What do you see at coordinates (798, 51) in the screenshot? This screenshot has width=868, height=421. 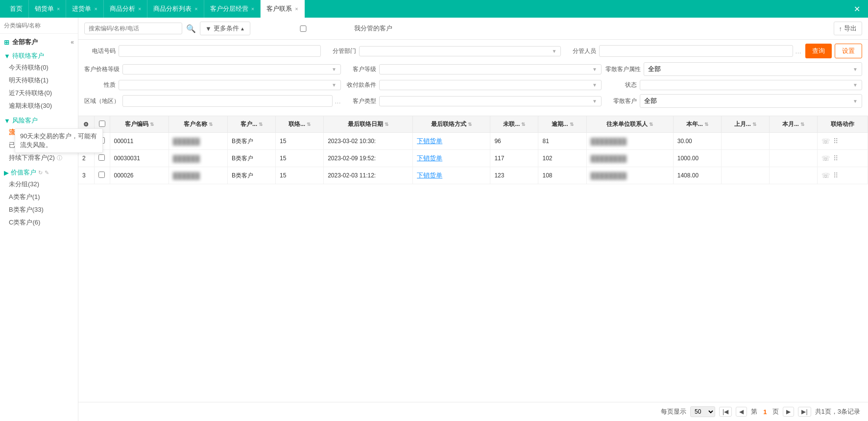 I see `manager-more-icon: …` at bounding box center [798, 51].